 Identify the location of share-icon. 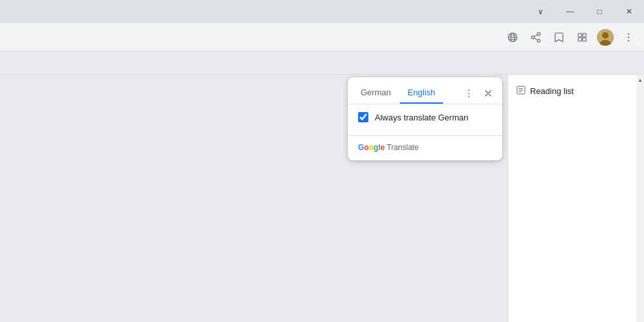
(536, 37).